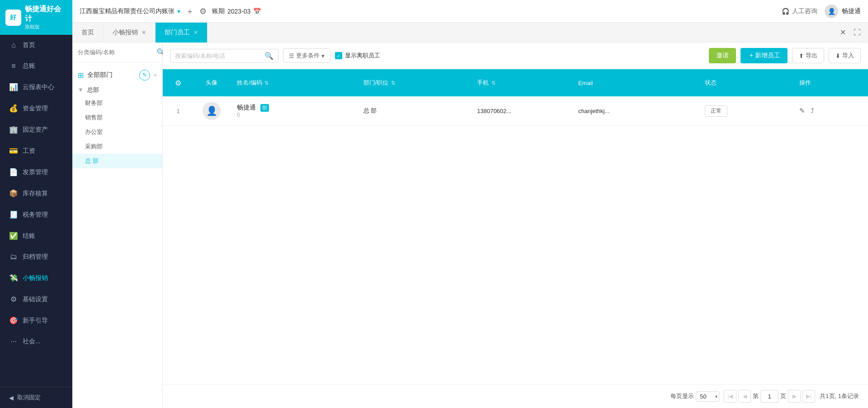 Image resolution: width=868 pixels, height=408 pixels. Describe the element at coordinates (179, 11) in the screenshot. I see `company-dropdown-icon: ▾` at that location.